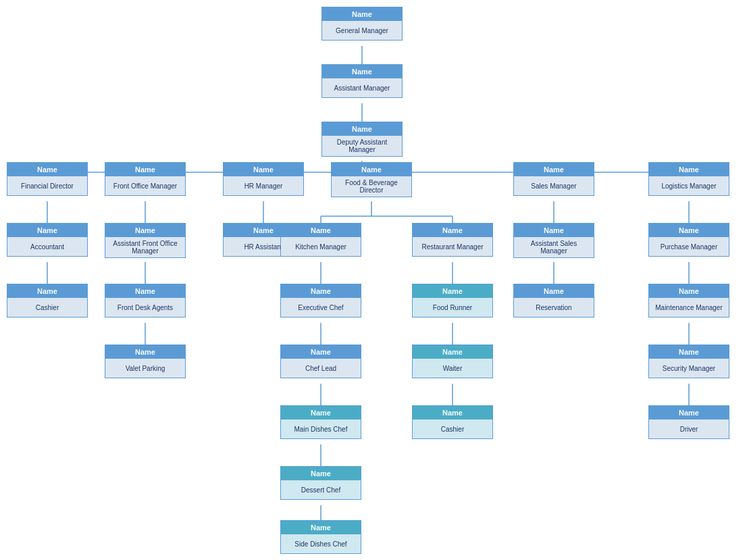  I want to click on node-main-dishes-chef: Name Main Dishes Chef, so click(321, 422).